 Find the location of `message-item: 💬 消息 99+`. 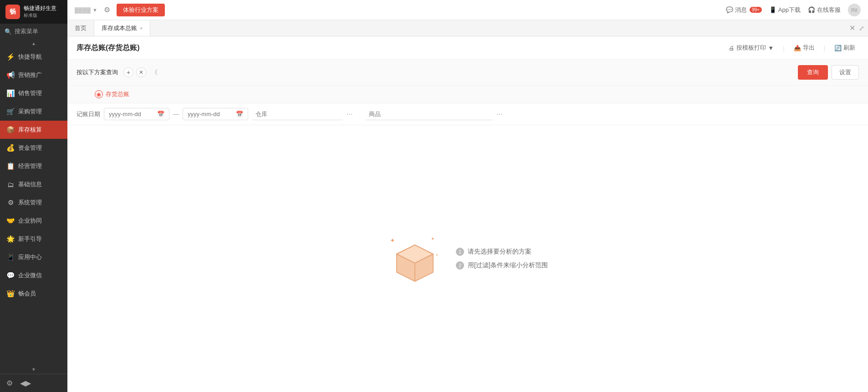

message-item: 💬 消息 99+ is located at coordinates (744, 10).